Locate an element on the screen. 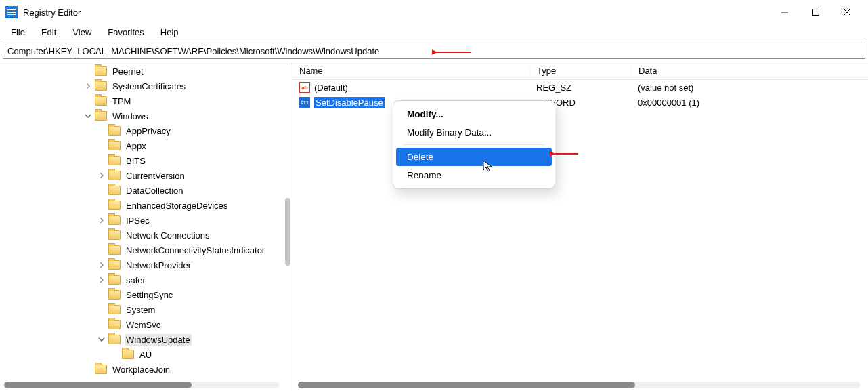 Image resolution: width=868 pixels, height=391 pixels. tree-item: DataCollection is located at coordinates (146, 190).